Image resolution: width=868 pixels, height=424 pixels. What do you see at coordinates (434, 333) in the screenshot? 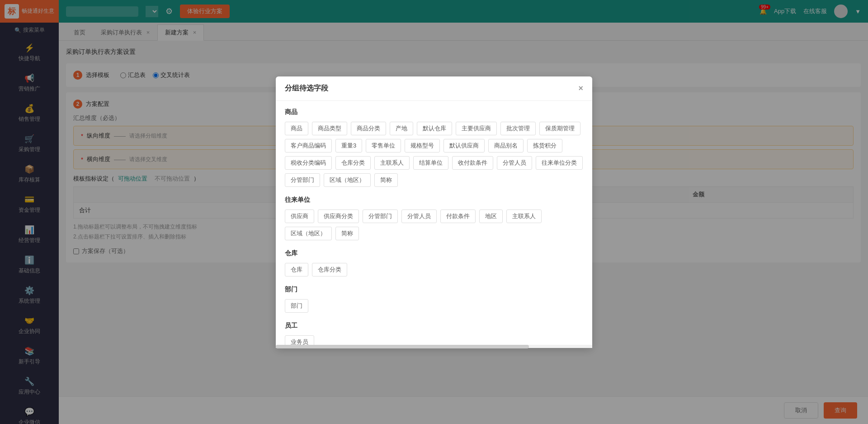
I see `field-group-employee: 员工 业务员` at bounding box center [434, 333].